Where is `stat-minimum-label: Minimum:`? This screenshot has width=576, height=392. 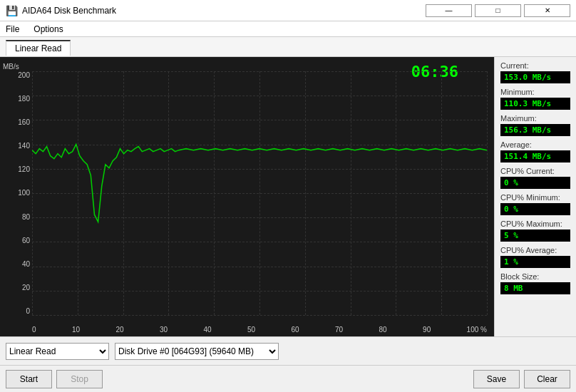 stat-minimum-label: Minimum: is located at coordinates (535, 92).